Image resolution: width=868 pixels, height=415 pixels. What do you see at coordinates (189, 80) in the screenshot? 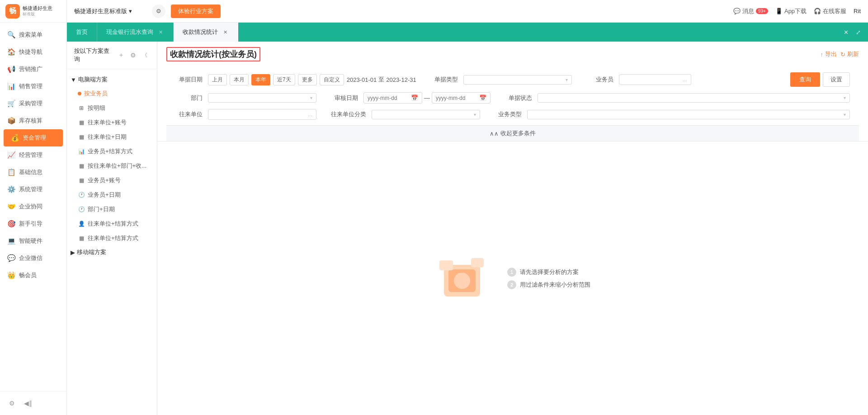
I see `date-label: 单据日期` at bounding box center [189, 80].